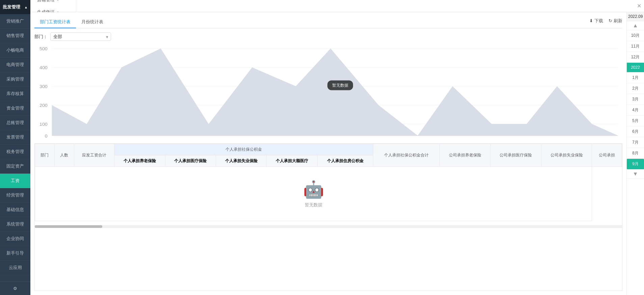 This screenshot has width=644, height=295. What do you see at coordinates (11, 7) in the screenshot?
I see `sidebar-title: 批发管理` at bounding box center [11, 7].